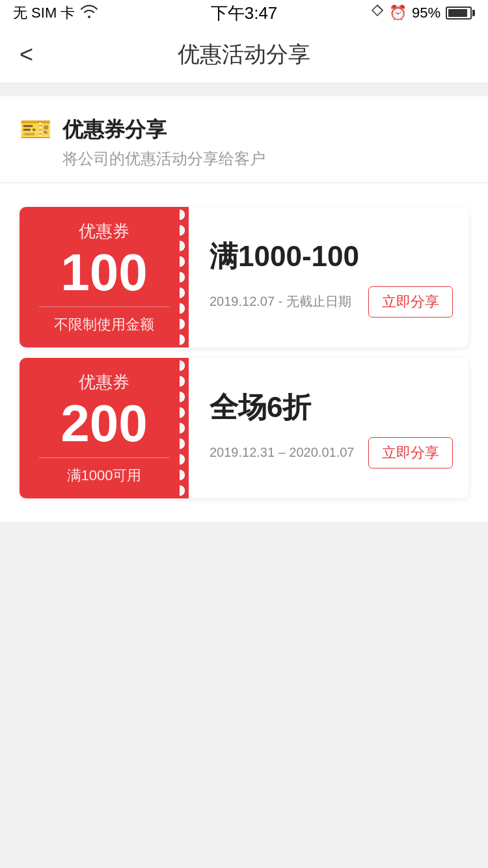  What do you see at coordinates (282, 453) in the screenshot?
I see `coupon-date-2: 2019.12.31 – 2020.01.07` at bounding box center [282, 453].